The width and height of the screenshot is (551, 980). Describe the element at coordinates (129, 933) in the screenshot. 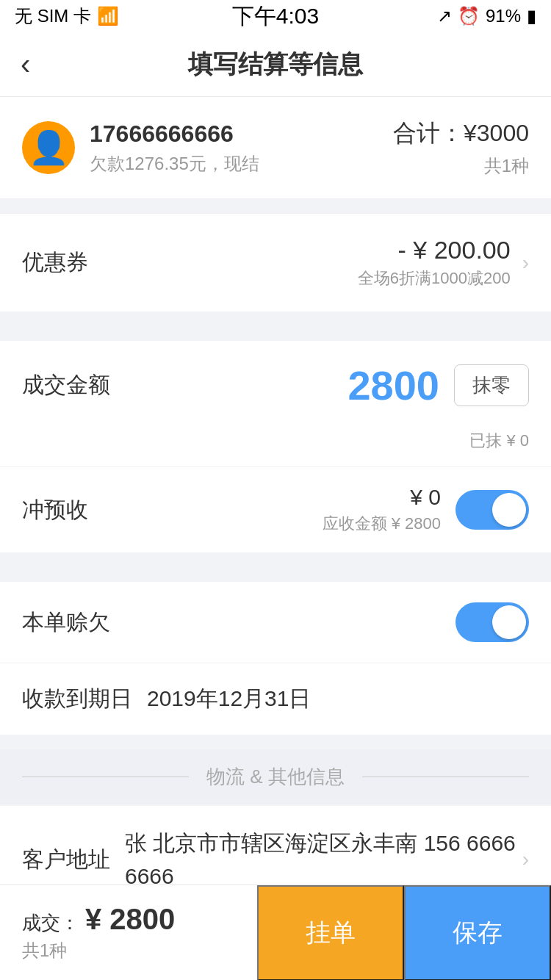

I see `bottom-summary: 成交： ¥ 2800 共1种` at that location.